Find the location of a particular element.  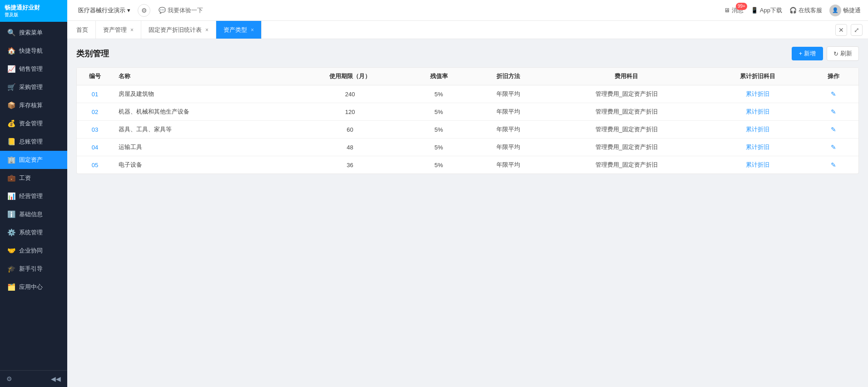

ledger-icon: 📒 is located at coordinates (11, 142).